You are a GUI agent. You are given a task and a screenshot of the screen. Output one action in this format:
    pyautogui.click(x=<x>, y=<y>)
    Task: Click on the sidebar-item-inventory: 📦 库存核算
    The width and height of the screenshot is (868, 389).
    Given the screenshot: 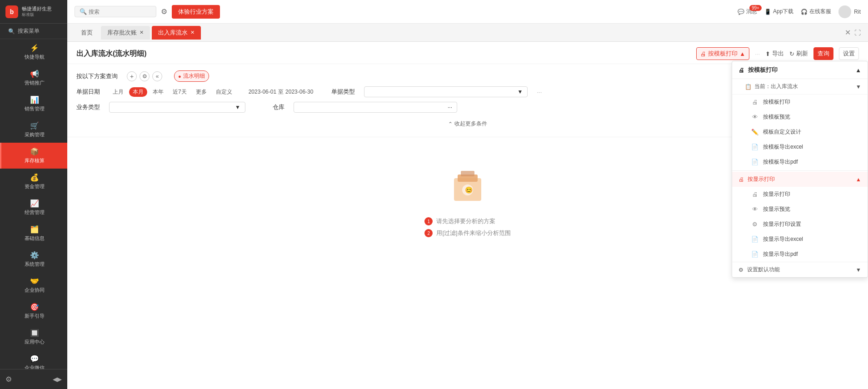 What is the action you would take?
    pyautogui.click(x=34, y=155)
    